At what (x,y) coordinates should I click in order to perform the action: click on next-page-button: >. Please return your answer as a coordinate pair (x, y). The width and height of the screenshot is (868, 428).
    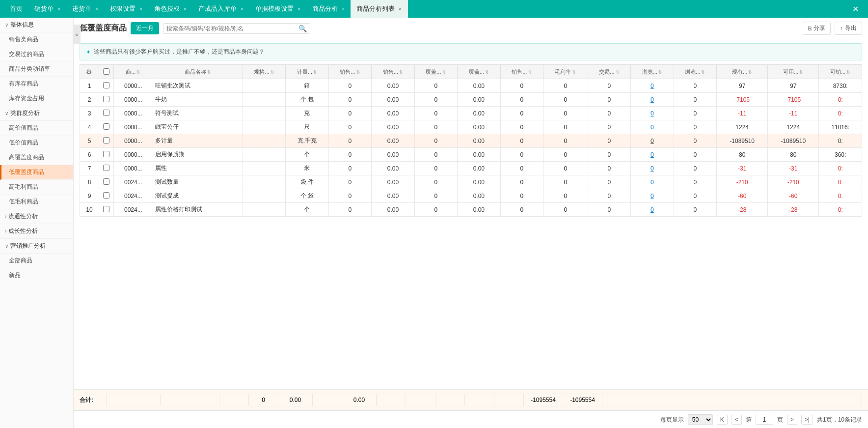
    Looking at the image, I should click on (792, 420).